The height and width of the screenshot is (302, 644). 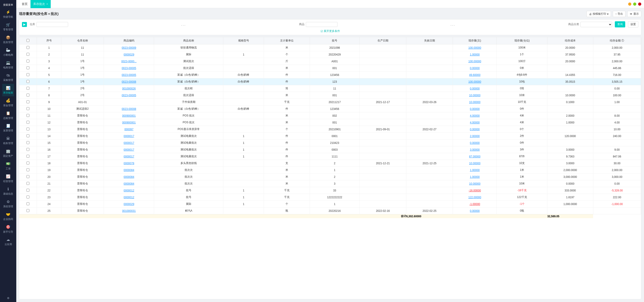 I want to click on settings-button: 设置, so click(x=633, y=24).